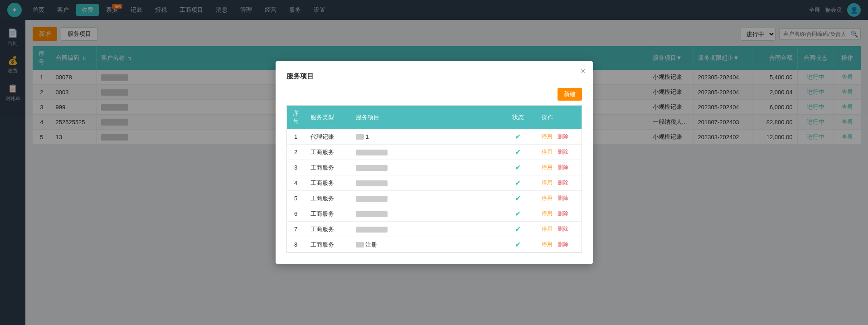 The height and width of the screenshot is (325, 868). I want to click on modal-cell-seq: 8, so click(296, 245).